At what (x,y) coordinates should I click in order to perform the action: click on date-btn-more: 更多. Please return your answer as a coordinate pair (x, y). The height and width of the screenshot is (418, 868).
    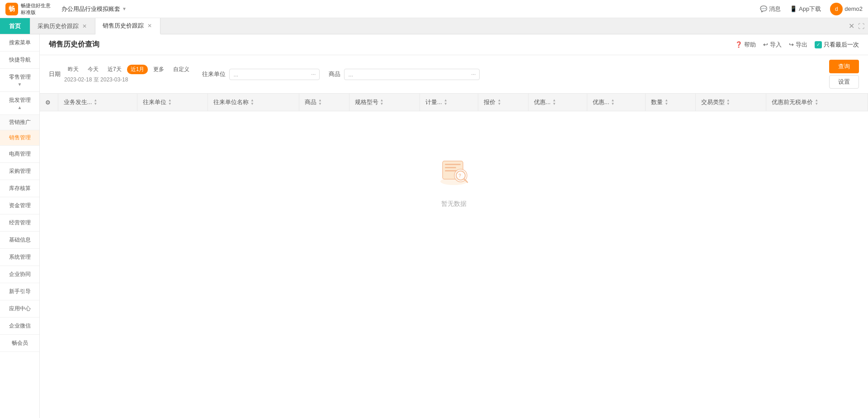
    Looking at the image, I should click on (159, 70).